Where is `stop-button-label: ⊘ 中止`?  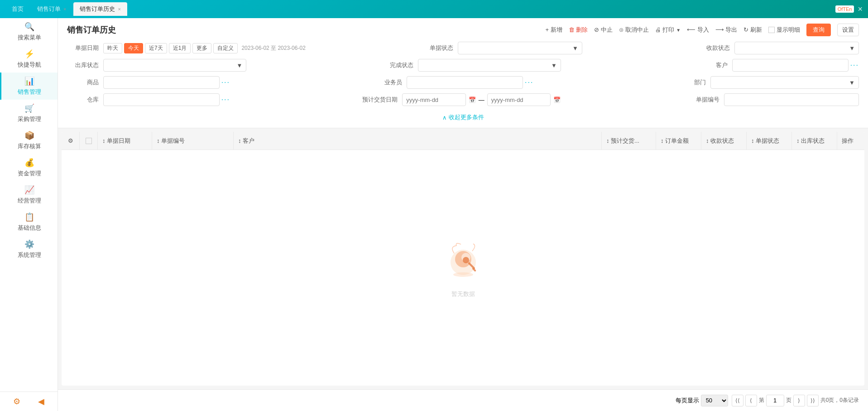
stop-button-label: ⊘ 中止 is located at coordinates (603, 30).